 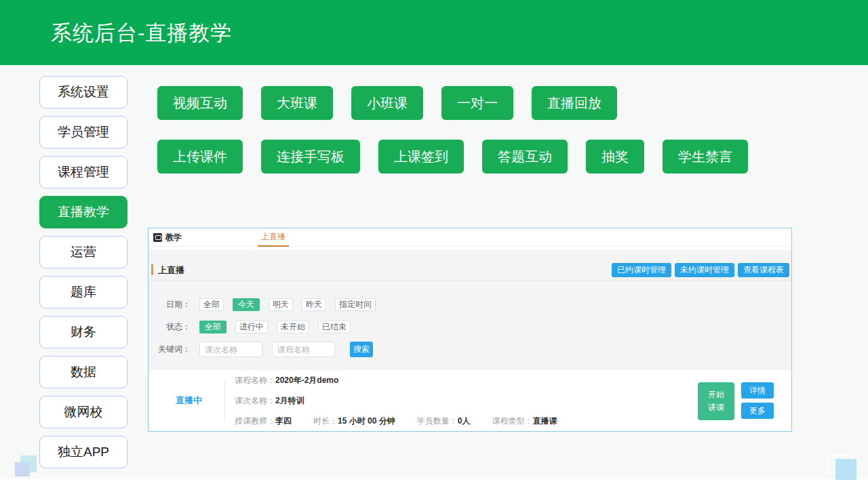 What do you see at coordinates (250, 327) in the screenshot?
I see `filter-row-status: 状态： 全部 进行中 未开始 已结束` at bounding box center [250, 327].